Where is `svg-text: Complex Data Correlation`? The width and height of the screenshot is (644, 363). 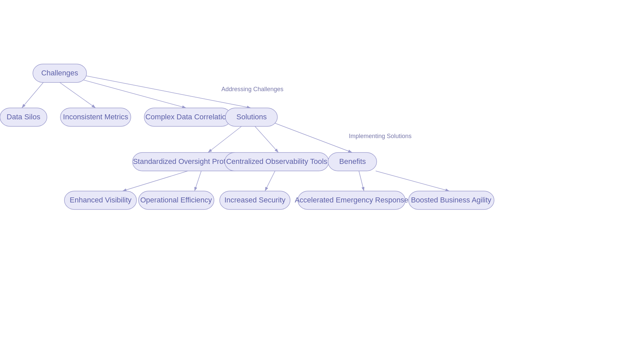 svg-text: Complex Data Correlation is located at coordinates (188, 117).